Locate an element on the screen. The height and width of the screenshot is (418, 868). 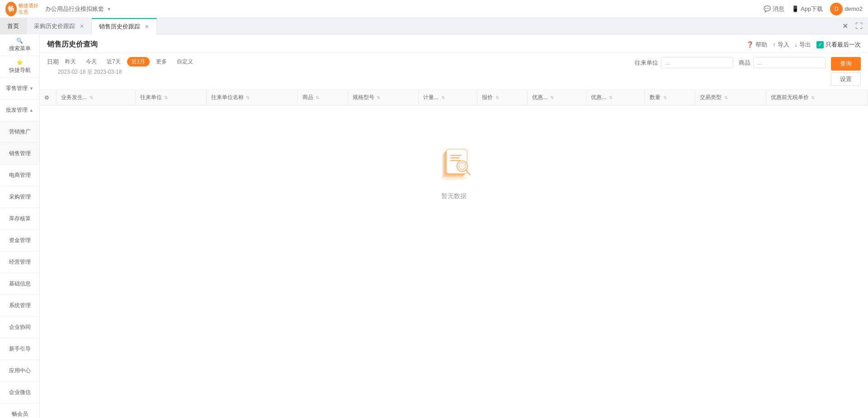
sidebar-item-shortcuts: ⭐ 快捷导航 is located at coordinates (20, 67).